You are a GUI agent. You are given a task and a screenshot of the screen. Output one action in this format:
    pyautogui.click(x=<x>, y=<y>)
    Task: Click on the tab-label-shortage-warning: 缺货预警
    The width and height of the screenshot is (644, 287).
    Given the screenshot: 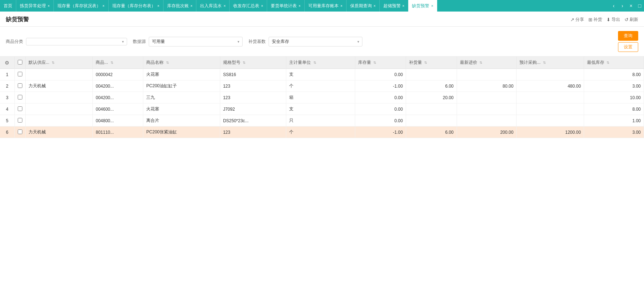 What is the action you would take?
    pyautogui.click(x=421, y=6)
    